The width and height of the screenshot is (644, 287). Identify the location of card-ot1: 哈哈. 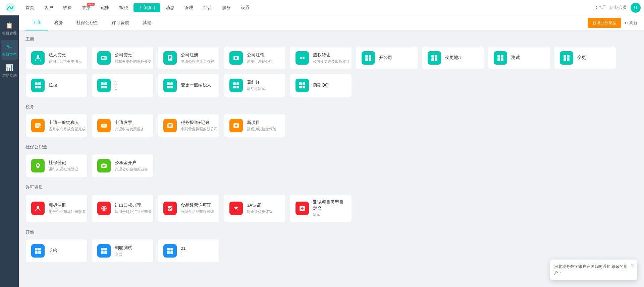
(56, 251).